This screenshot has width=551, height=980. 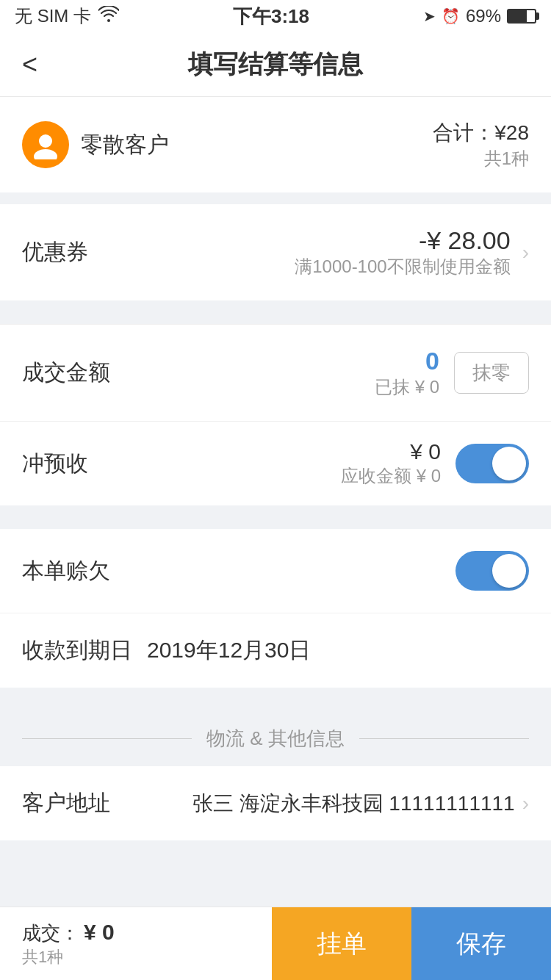 I want to click on debt-toggle-knob, so click(x=509, y=571).